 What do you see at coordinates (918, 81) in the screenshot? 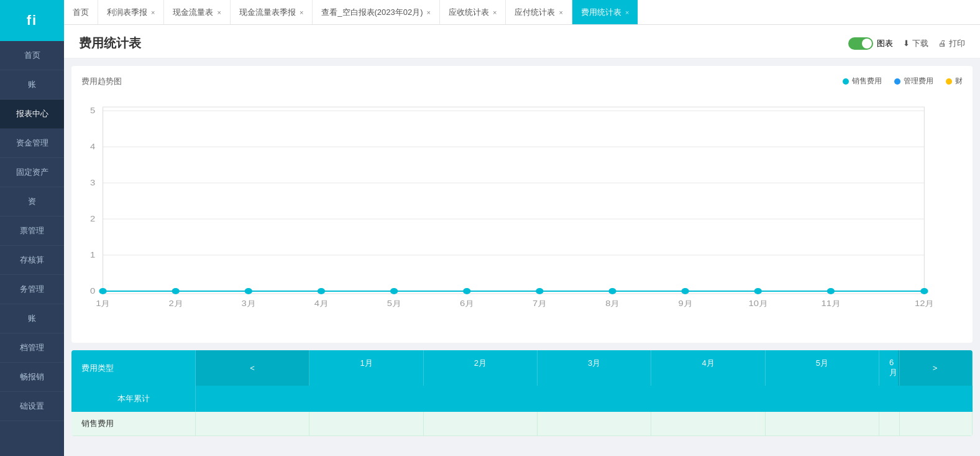
I see `legend-admin-label: 管理费用` at bounding box center [918, 81].